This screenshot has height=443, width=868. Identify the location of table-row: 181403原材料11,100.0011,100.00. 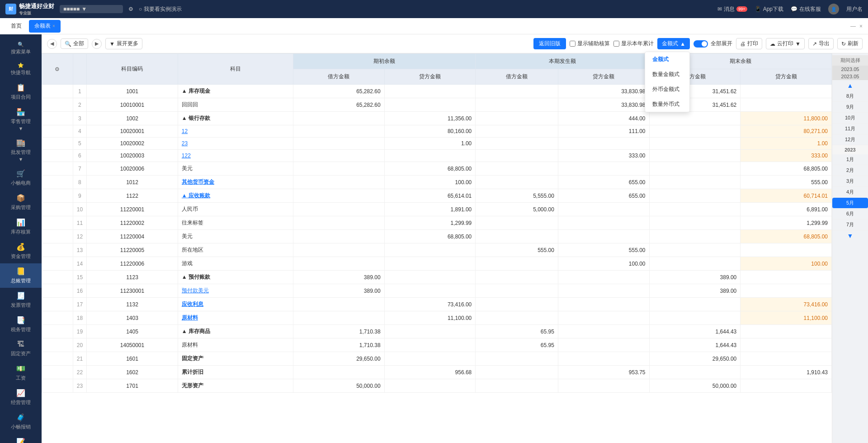
(437, 318).